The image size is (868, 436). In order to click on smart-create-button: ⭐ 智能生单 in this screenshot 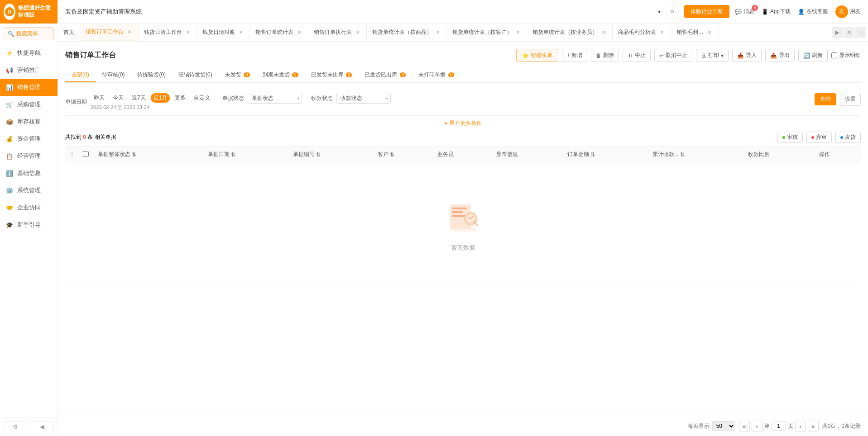, I will do `click(537, 55)`.